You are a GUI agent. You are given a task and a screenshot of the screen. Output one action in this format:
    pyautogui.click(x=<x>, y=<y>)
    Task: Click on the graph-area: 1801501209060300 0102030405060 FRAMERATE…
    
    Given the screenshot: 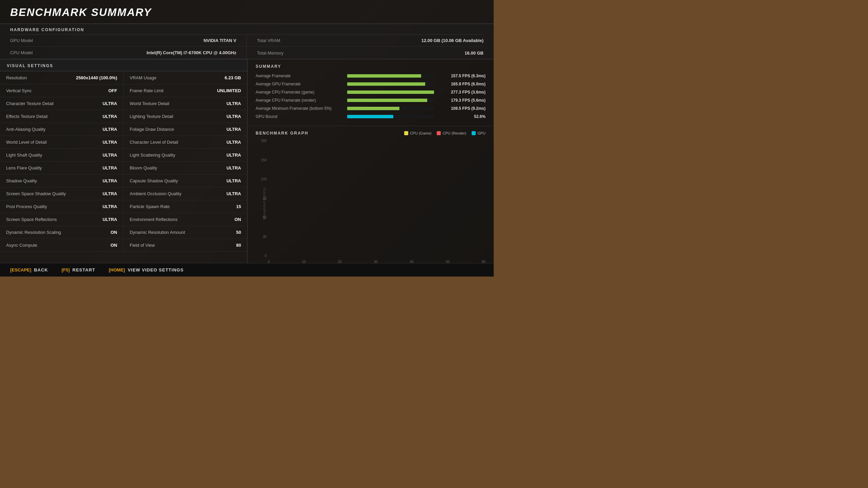 What is the action you would take?
    pyautogui.click(x=371, y=203)
    